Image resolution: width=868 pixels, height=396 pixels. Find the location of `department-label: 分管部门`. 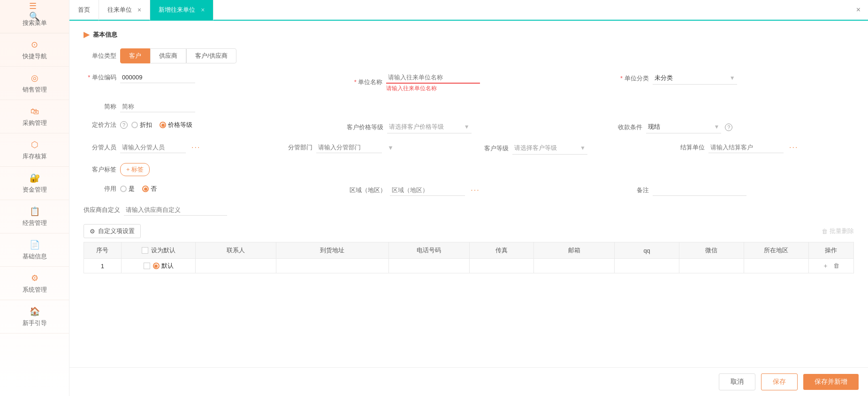

department-label: 分管部门 is located at coordinates (296, 148).